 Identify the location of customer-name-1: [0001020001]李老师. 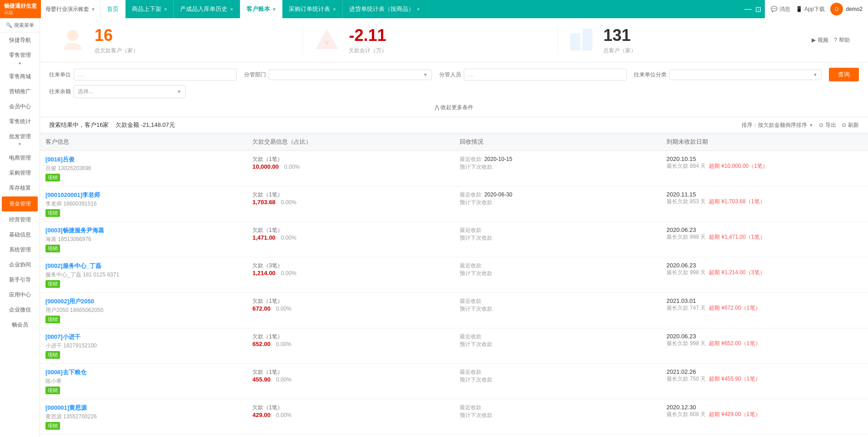
(144, 195).